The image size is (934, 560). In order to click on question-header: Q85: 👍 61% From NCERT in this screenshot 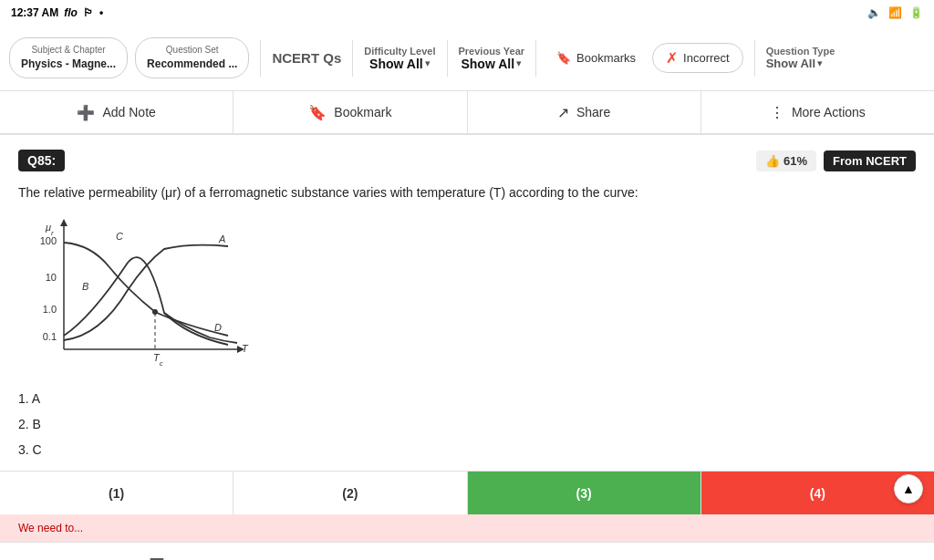, I will do `click(467, 161)`.